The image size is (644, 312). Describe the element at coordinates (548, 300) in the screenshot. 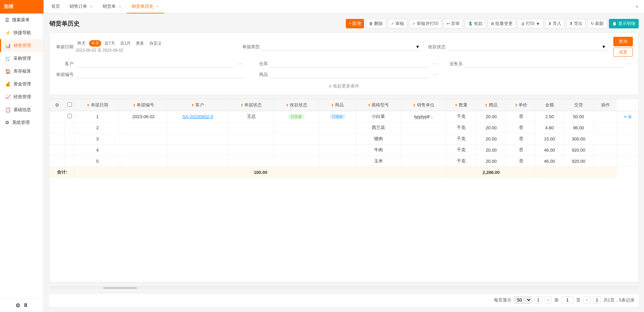

I see `prev-page-button: ‹` at that location.